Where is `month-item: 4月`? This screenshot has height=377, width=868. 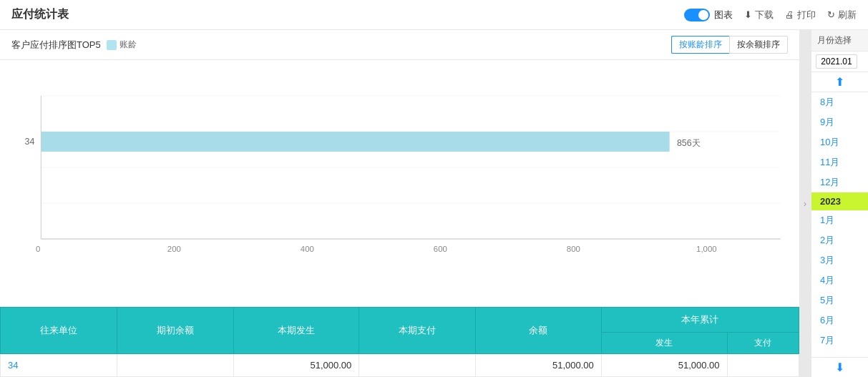
month-item: 4月 is located at coordinates (840, 280).